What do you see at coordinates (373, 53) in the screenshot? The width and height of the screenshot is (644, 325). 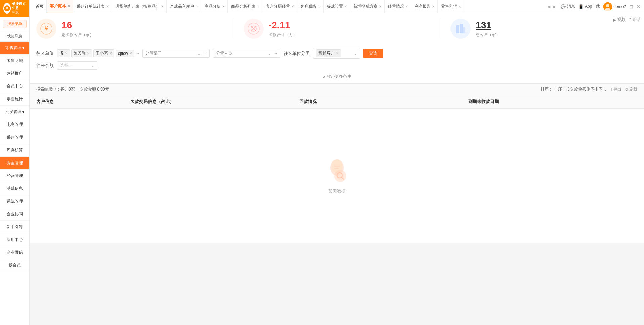 I see `query-button: 查询` at bounding box center [373, 53].